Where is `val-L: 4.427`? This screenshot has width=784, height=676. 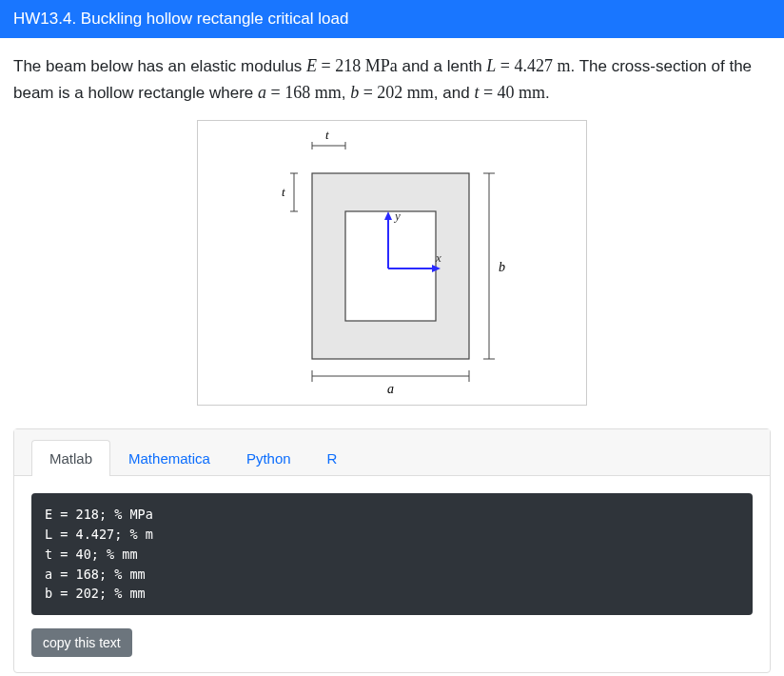
val-L: 4.427 is located at coordinates (533, 66).